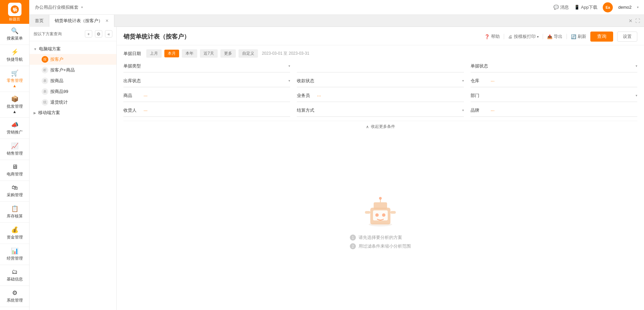  I want to click on add-scheme-button: +, so click(89, 34).